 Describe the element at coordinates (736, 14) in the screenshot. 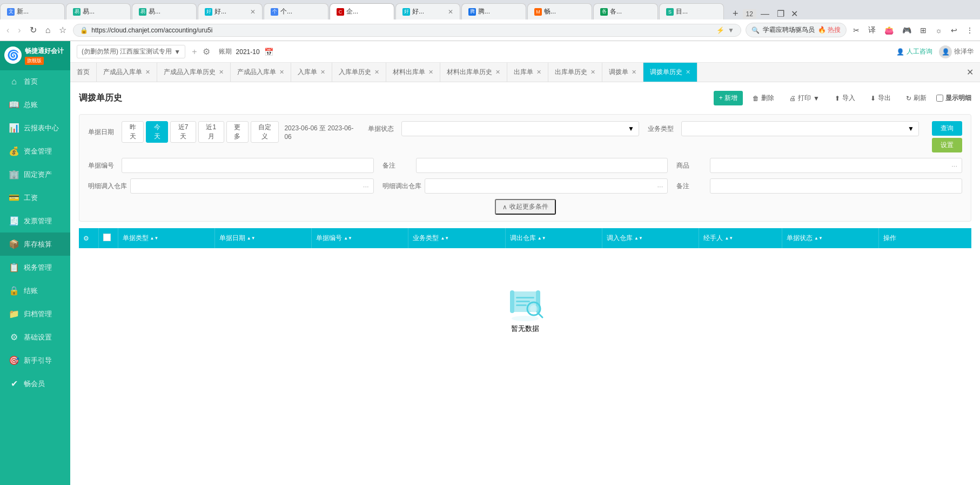

I see `new-tab-btn: +` at that location.